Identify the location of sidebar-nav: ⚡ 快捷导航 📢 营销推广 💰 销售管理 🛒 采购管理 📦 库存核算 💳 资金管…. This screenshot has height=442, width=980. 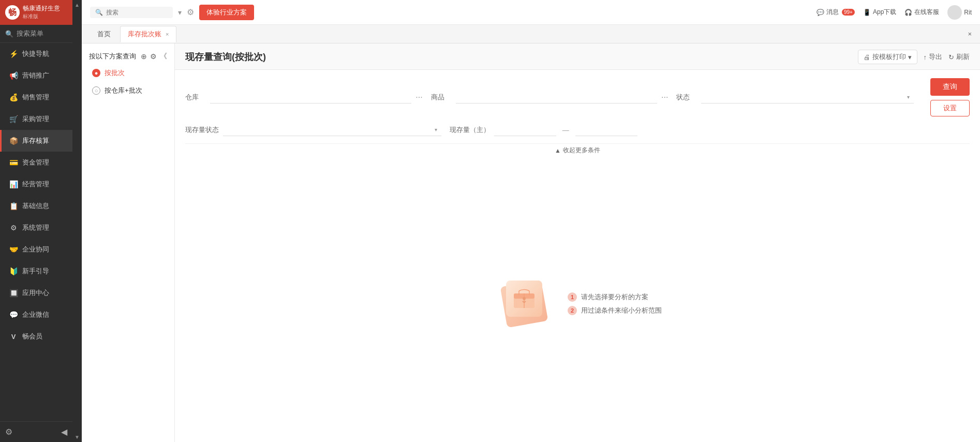
(36, 232).